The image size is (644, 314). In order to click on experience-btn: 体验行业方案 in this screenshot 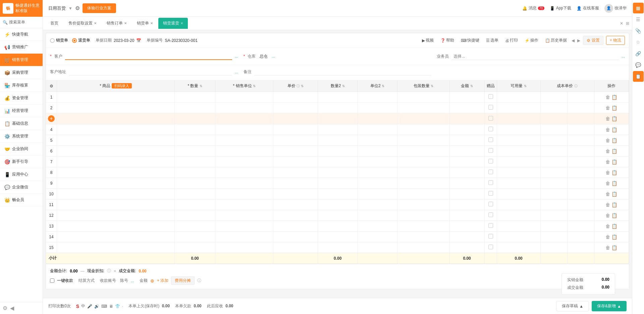, I will do `click(99, 8)`.